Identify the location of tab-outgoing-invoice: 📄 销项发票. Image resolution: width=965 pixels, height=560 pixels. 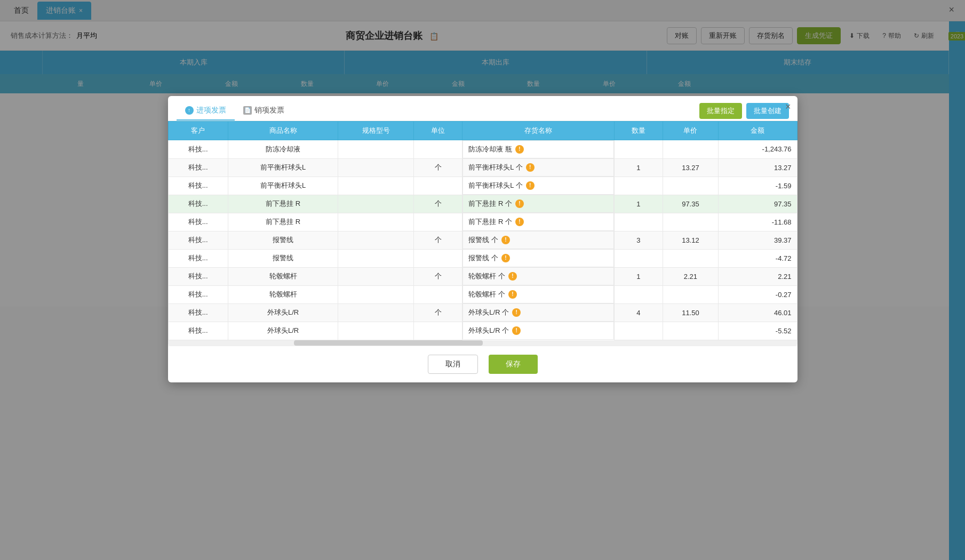
(264, 111).